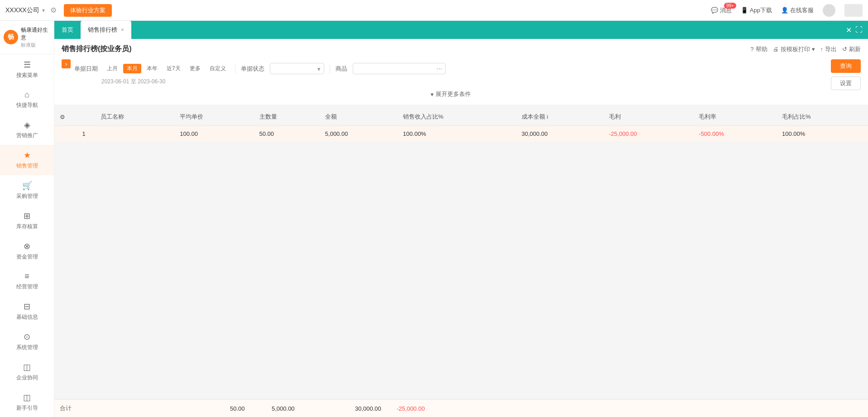 This screenshot has width=868, height=417. Describe the element at coordinates (451, 94) in the screenshot. I see `expand-conditions-btn: ▾ 展开更多条件` at that location.